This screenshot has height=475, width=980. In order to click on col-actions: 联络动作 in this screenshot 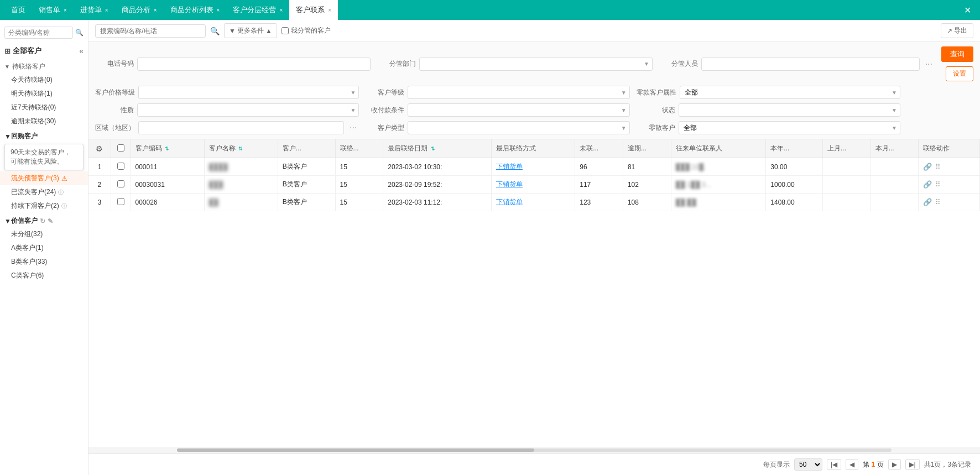, I will do `click(949, 149)`.